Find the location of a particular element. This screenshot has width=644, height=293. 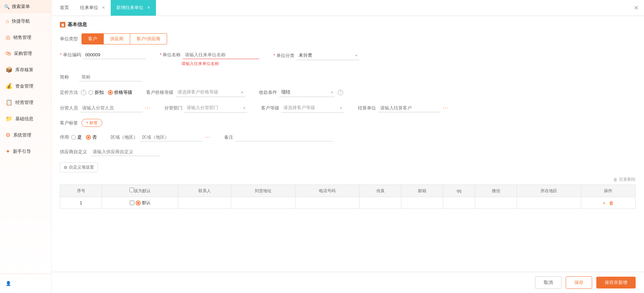

payment-field: 收款条件 现结 ▾ ? is located at coordinates (301, 92).